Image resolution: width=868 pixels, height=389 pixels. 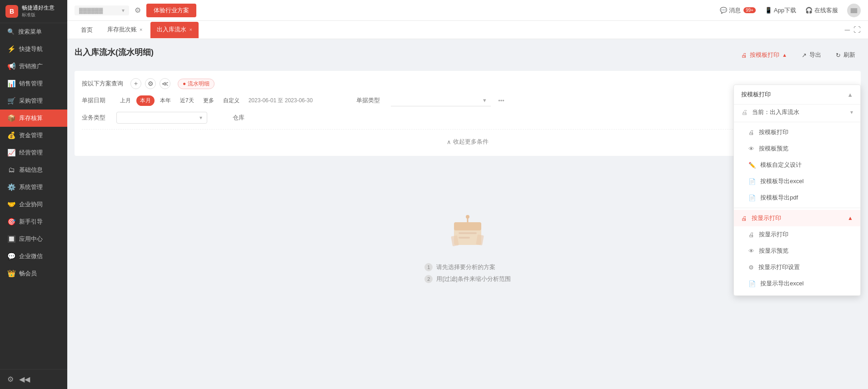 I want to click on collapse-conditions-btn: ∧ 收起更多条件, so click(x=468, y=142).